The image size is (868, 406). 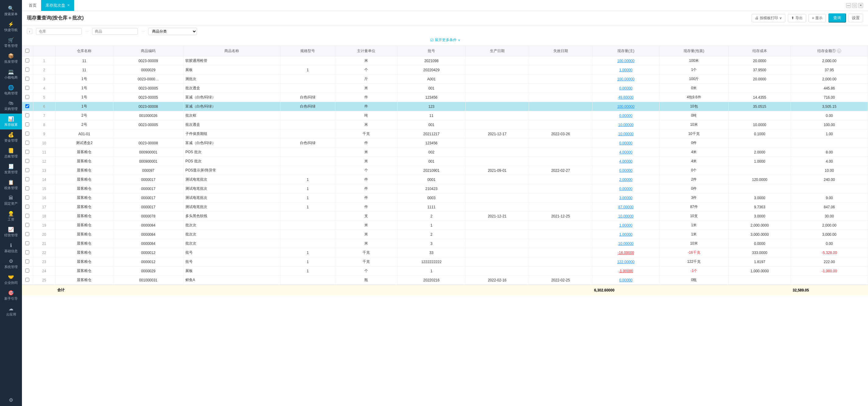 What do you see at coordinates (861, 5) in the screenshot?
I see `close-button: ✕` at bounding box center [861, 5].